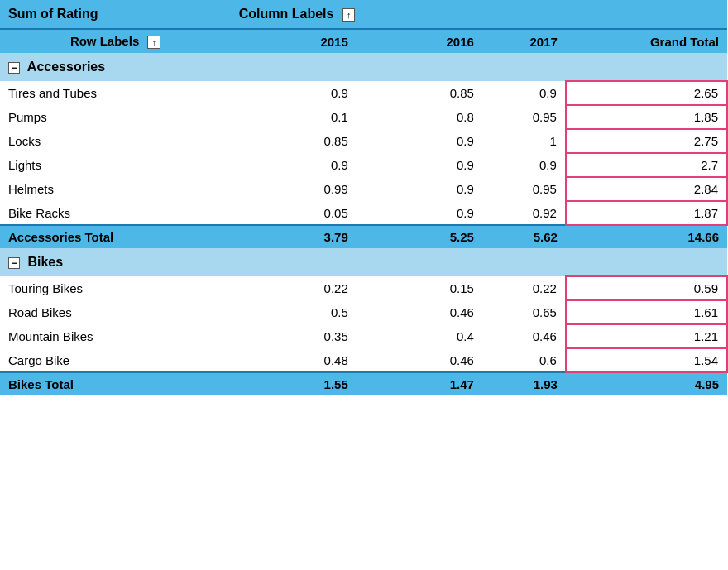 This screenshot has height=570, width=728. I want to click on subtotal-grand: 14.66, so click(647, 237).